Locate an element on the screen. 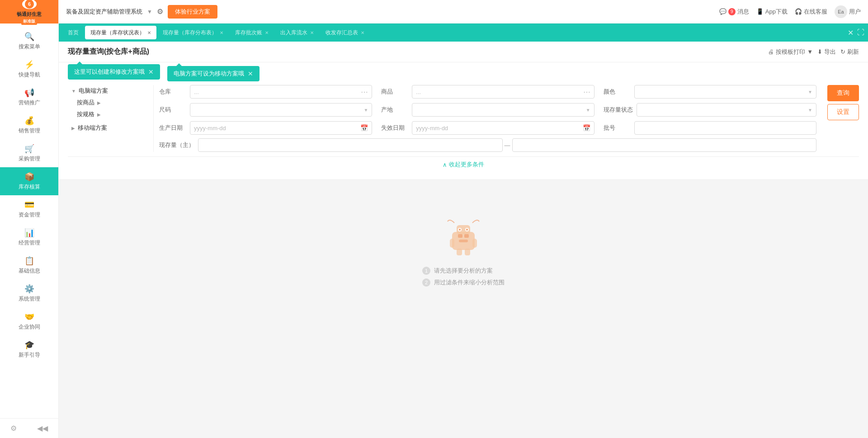 The width and height of the screenshot is (868, 438). sidebar-item-purchase: 🛒 采购管理 is located at coordinates (29, 153).